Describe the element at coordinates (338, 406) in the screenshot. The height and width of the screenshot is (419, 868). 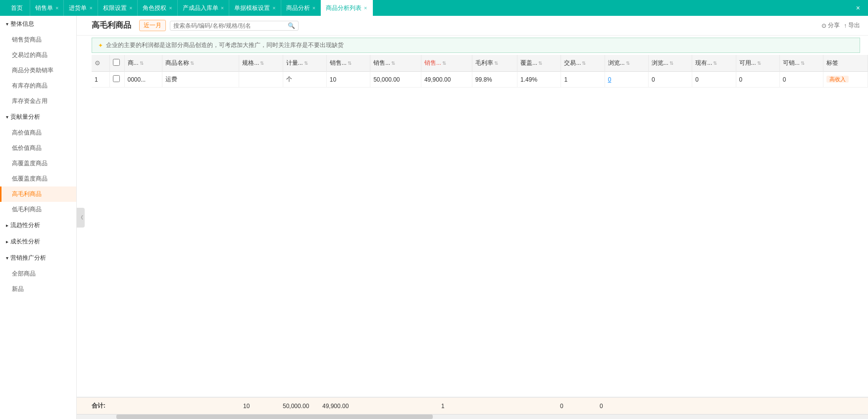
I see `footer-sale-profit: 49,900.00` at that location.